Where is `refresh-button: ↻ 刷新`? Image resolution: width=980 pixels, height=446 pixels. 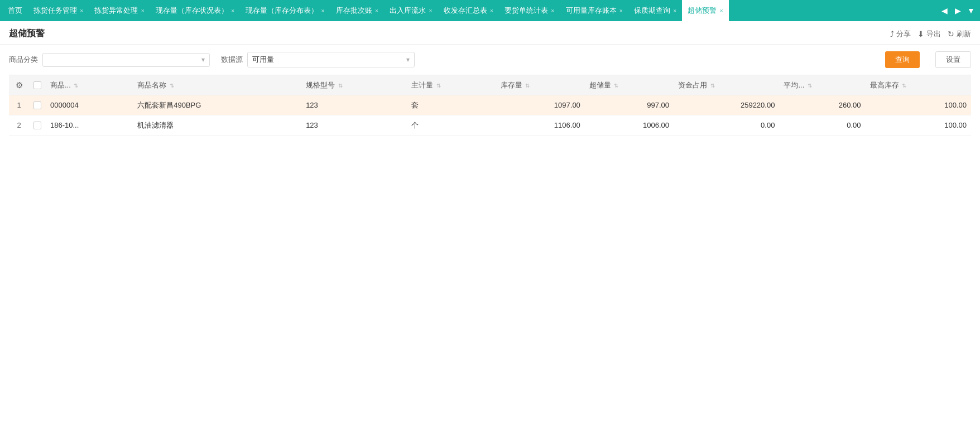
refresh-button: ↻ 刷新 is located at coordinates (959, 34).